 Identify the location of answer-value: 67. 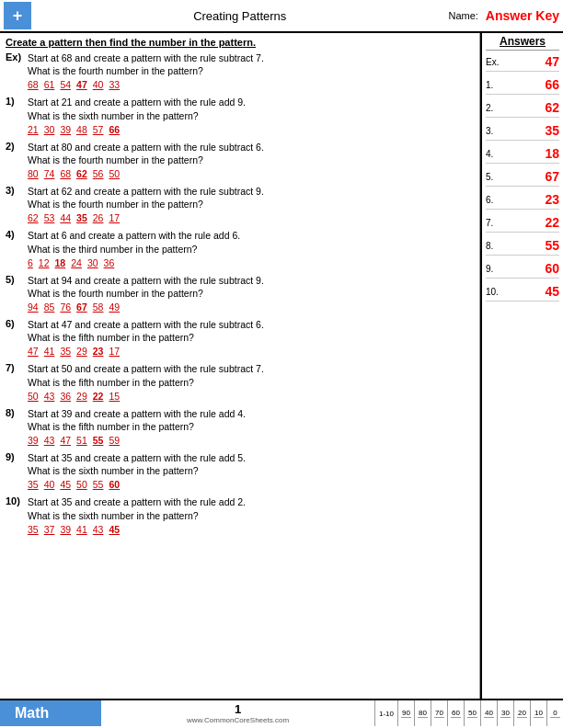
(533, 176).